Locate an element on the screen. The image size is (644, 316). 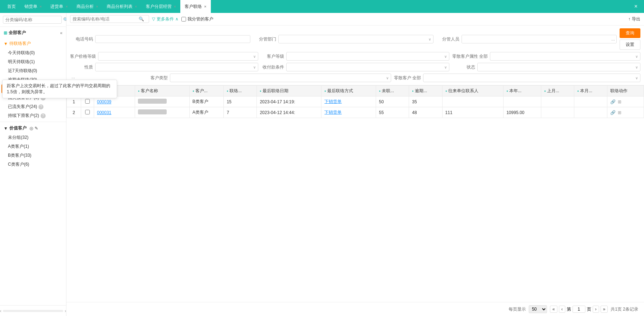
my-customers-checkbox-label: 我分管的客户 is located at coordinates (198, 19).